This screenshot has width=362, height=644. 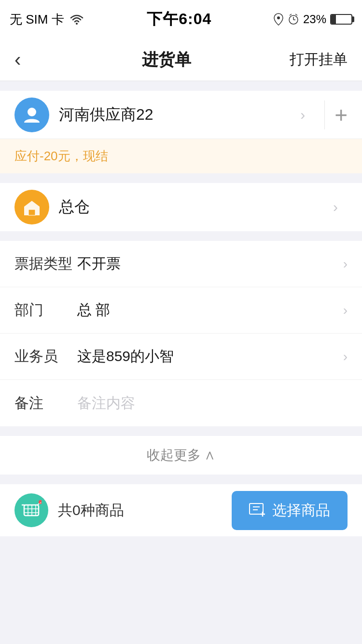 What do you see at coordinates (181, 403) in the screenshot?
I see `remark-row: 备注 备注内容` at bounding box center [181, 403].